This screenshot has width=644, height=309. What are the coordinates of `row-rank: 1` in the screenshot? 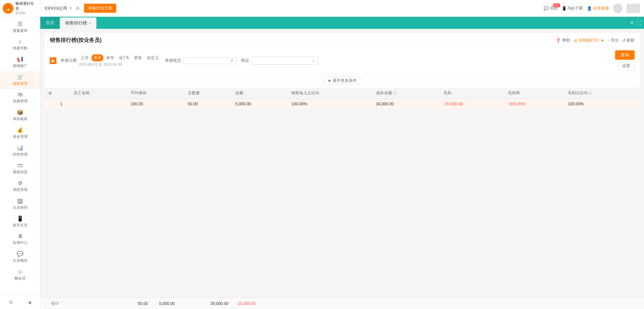 It's located at (63, 104).